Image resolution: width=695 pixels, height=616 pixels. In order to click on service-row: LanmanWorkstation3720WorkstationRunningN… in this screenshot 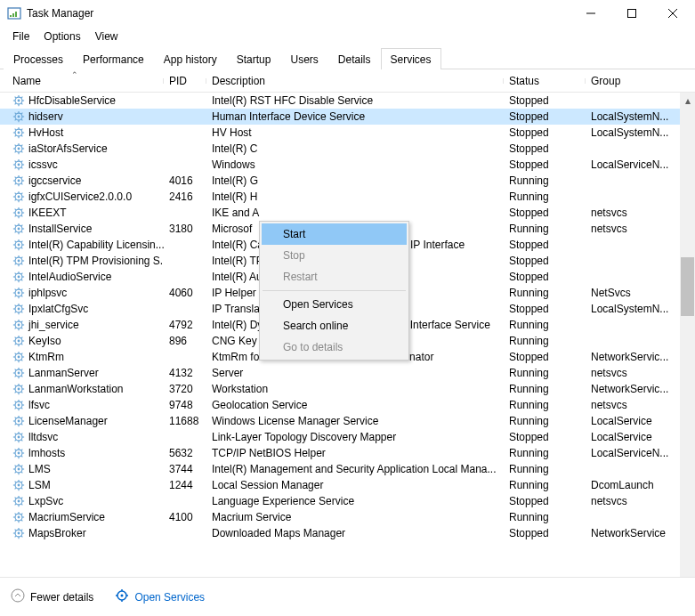, I will do `click(347, 389)`.